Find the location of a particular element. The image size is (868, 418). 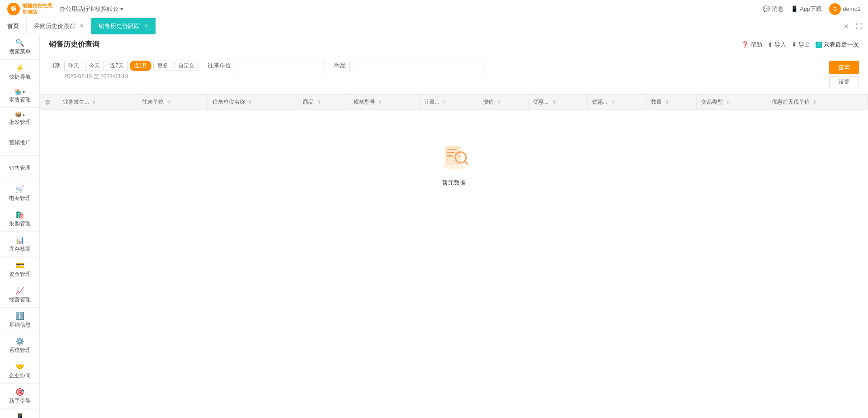

col-partner-name-sort: ⇅ is located at coordinates (250, 102).